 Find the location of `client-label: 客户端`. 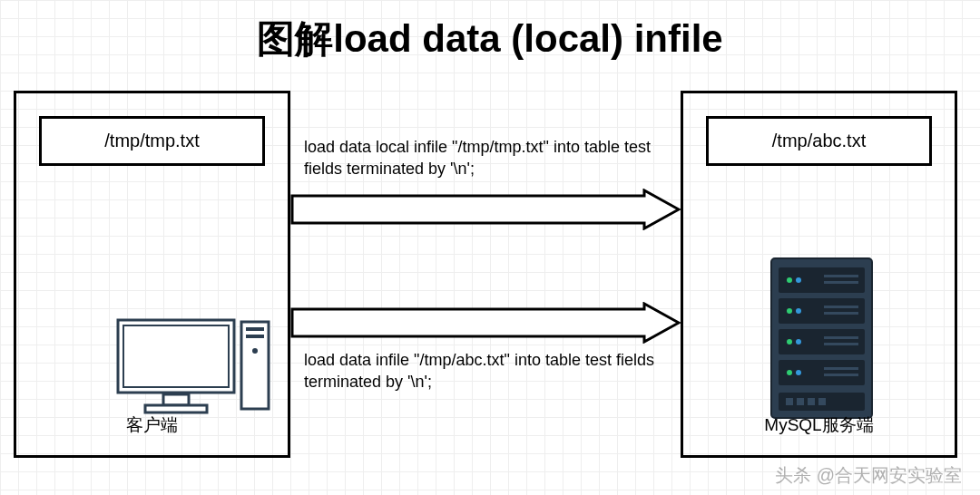

client-label: 客户端 is located at coordinates (152, 426).